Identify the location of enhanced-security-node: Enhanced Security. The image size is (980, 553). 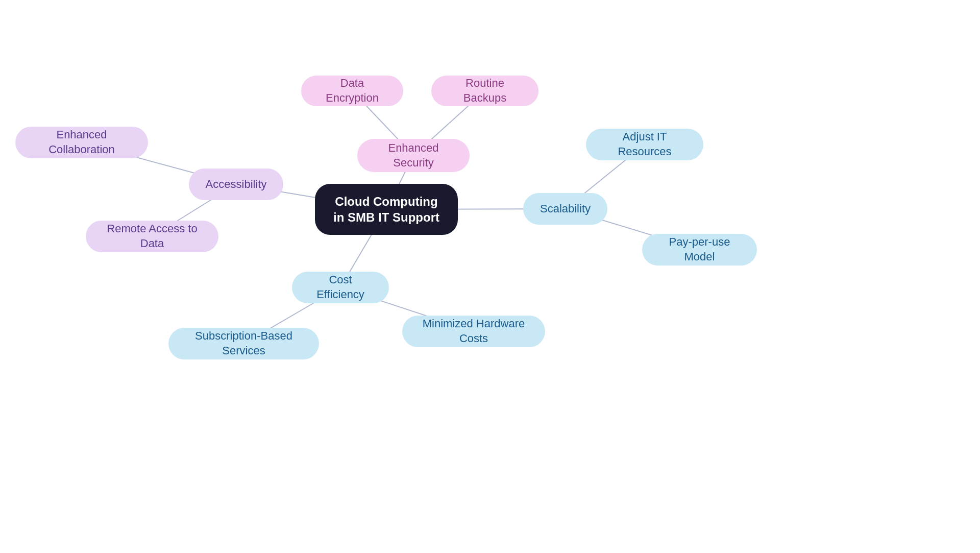
(413, 155).